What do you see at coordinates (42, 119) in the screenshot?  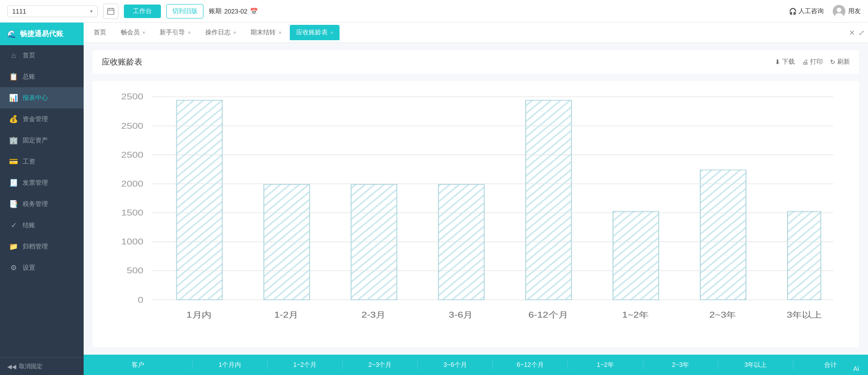 I see `sidebar-item-funds: 💰 资金管理` at bounding box center [42, 119].